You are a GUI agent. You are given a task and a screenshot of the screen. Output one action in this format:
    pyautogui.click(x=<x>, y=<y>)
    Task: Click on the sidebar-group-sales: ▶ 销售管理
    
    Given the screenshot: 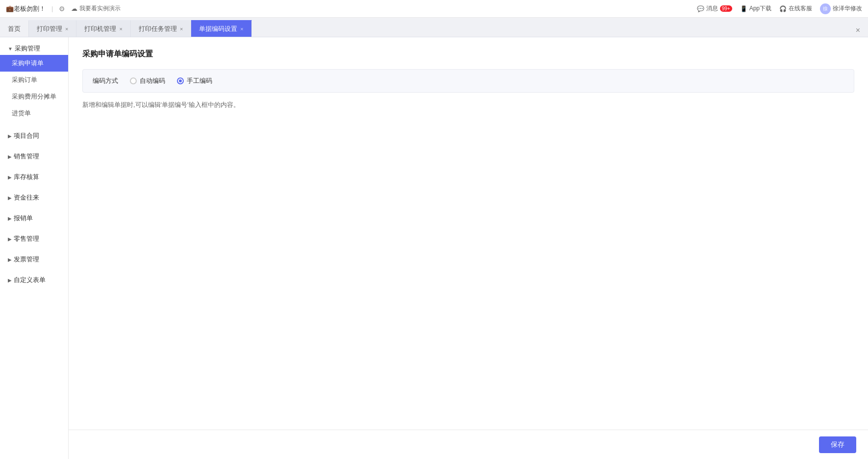 What is the action you would take?
    pyautogui.click(x=34, y=155)
    